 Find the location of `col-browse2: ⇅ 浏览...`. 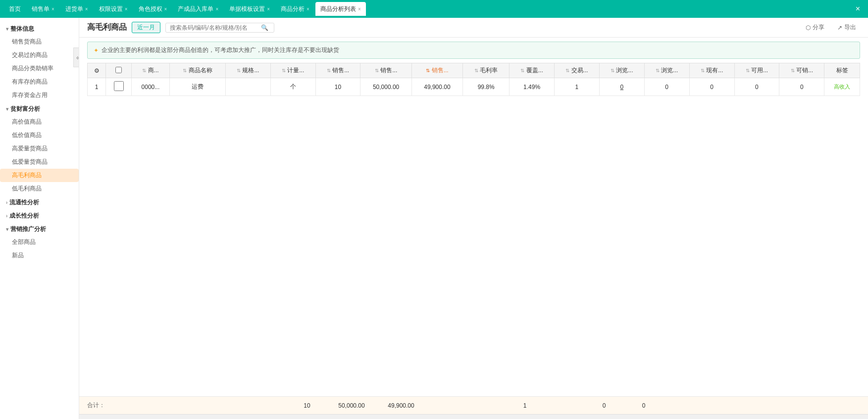

col-browse2: ⇅ 浏览... is located at coordinates (666, 71).